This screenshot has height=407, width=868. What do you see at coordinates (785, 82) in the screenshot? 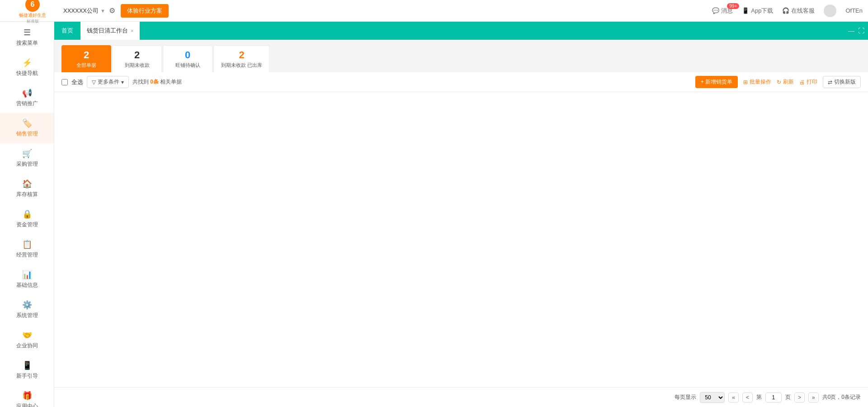
I see `refresh-button: ↻ 刷新` at bounding box center [785, 82].